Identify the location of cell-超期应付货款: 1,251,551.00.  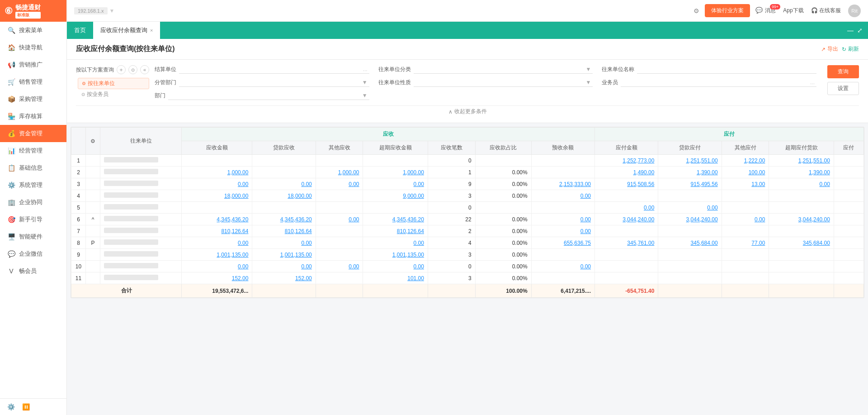
(801, 161).